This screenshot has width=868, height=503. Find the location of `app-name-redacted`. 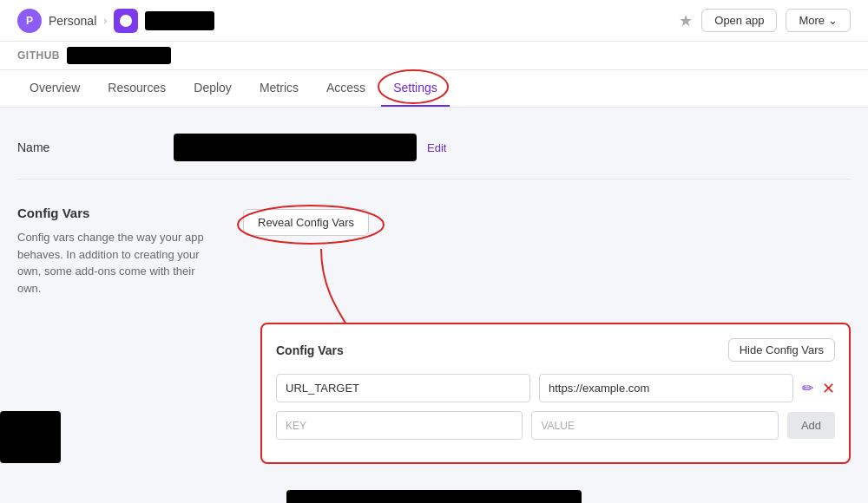

app-name-redacted is located at coordinates (180, 21).